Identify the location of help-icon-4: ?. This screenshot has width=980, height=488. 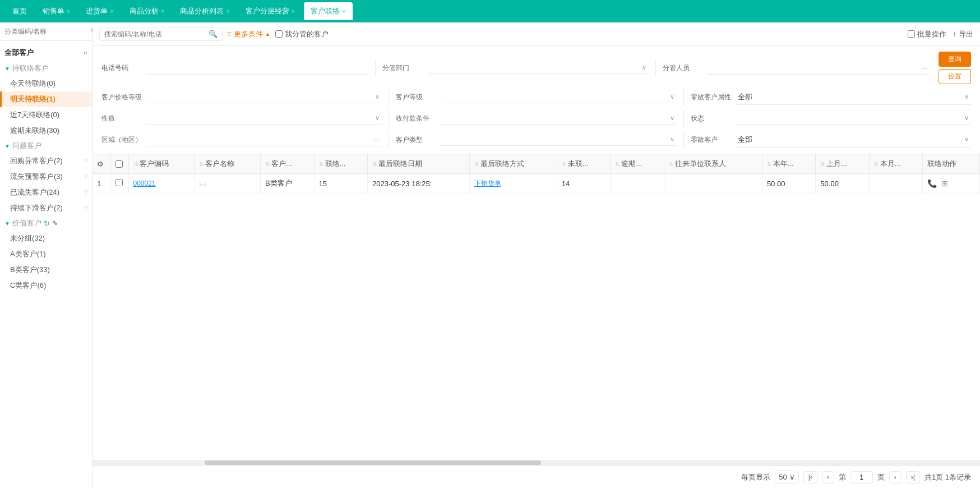
(86, 208).